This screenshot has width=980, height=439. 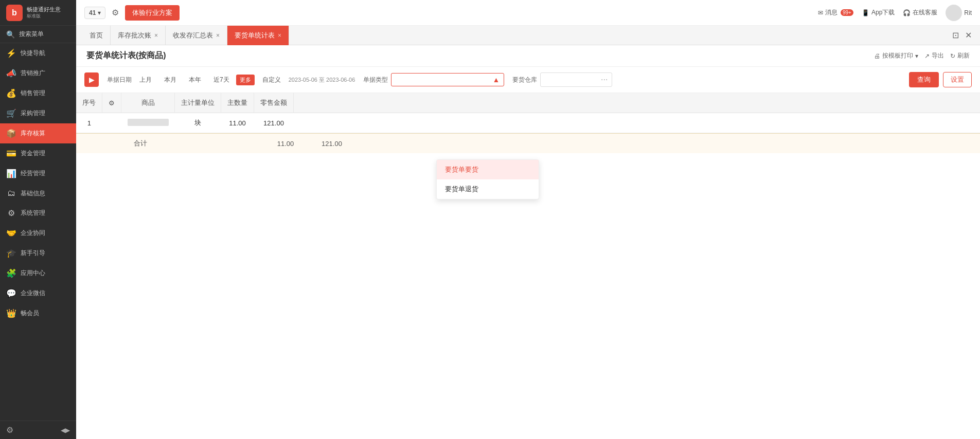 I want to click on tabs-actions: ⊡ ✕, so click(x=962, y=35).